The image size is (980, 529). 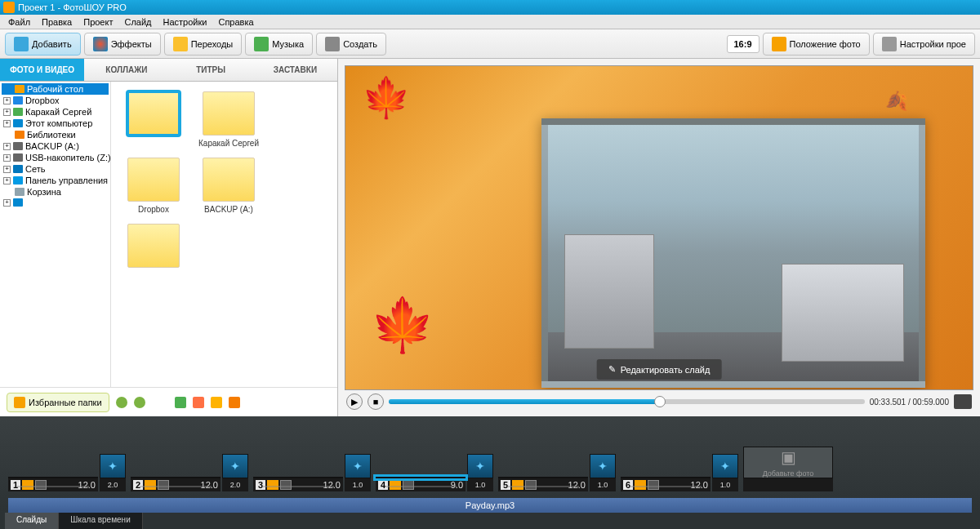 What do you see at coordinates (100, 521) in the screenshot?
I see `tab-timeline: Шкала времени` at bounding box center [100, 521].